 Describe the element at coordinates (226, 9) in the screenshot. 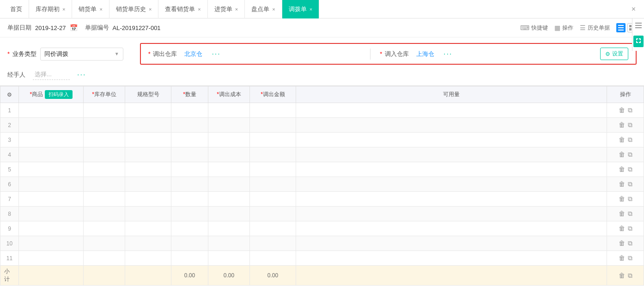

I see `tab-purchase-order: 进货单×` at that location.